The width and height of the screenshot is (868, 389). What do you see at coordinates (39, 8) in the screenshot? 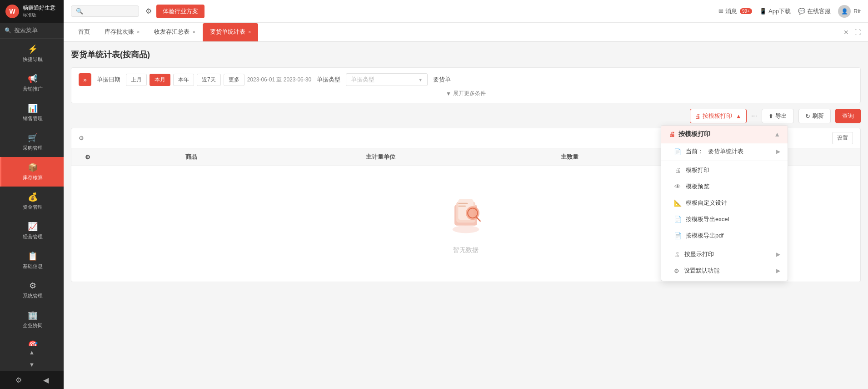
I see `app-name: 畅赚通好生意` at bounding box center [39, 8].